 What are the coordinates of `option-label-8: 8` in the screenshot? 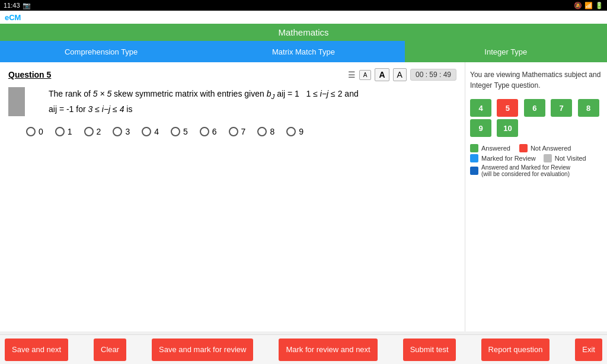 It's located at (272, 132).